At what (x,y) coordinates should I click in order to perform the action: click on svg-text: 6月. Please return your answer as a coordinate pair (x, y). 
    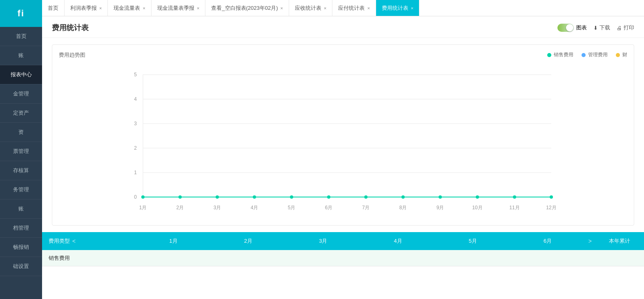
    Looking at the image, I should click on (329, 208).